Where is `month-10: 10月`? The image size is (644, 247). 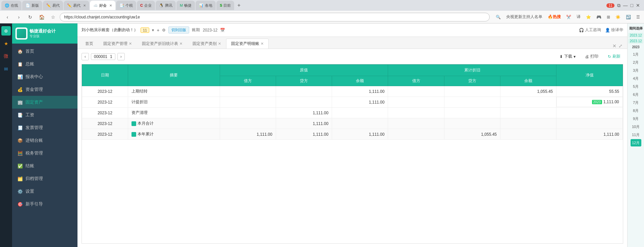 month-10: 10月 is located at coordinates (636, 127).